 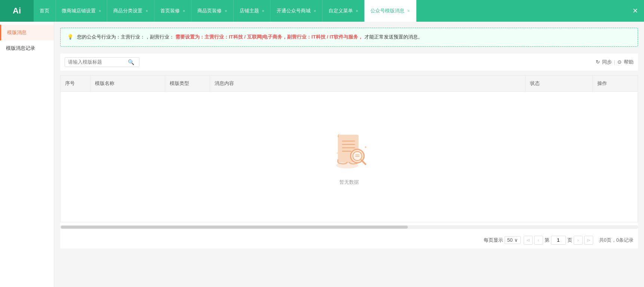 What do you see at coordinates (98, 62) in the screenshot?
I see `search-input` at bounding box center [98, 62].